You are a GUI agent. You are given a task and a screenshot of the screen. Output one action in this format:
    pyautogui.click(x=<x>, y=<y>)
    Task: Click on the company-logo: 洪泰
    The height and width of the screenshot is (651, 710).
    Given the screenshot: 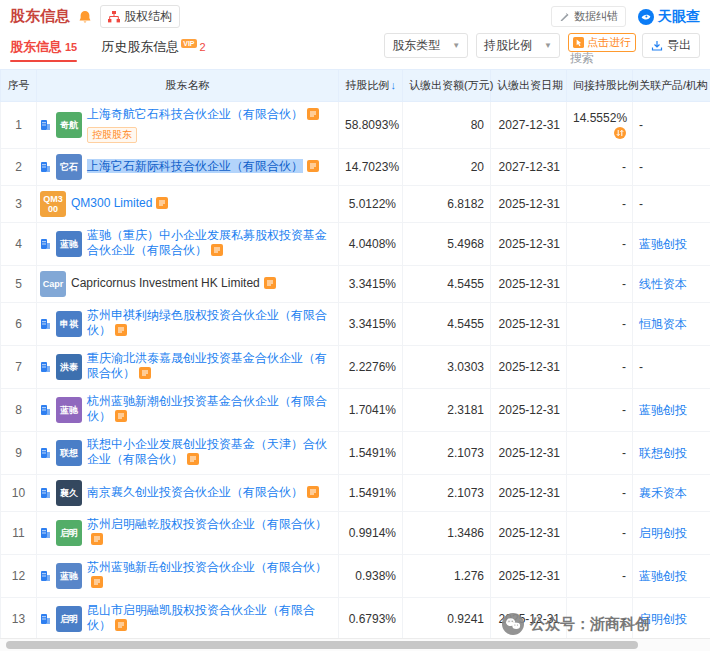 What is the action you would take?
    pyautogui.click(x=69, y=367)
    